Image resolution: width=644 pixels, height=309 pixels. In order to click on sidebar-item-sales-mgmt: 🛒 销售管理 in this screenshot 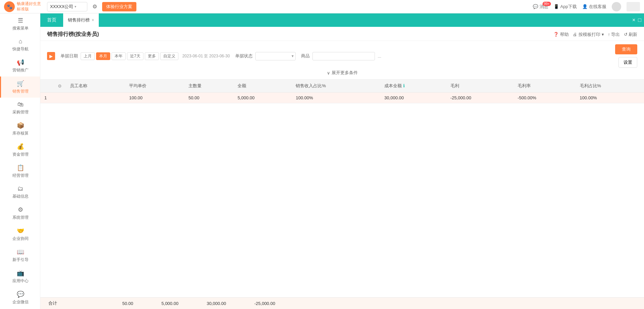, I will do `click(20, 87)`.